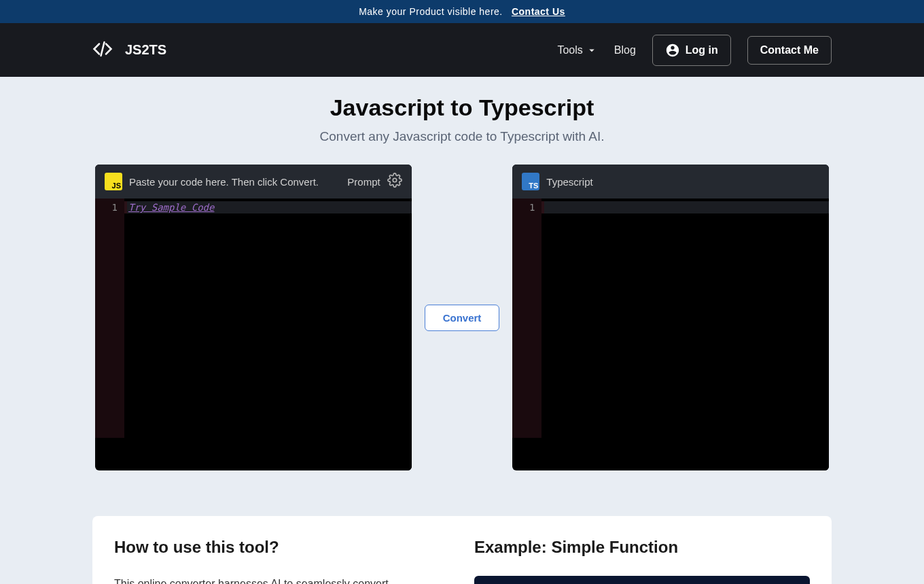 The height and width of the screenshot is (584, 924). I want to click on promo-banner: Make your Product visible here. Contact …, so click(462, 12).